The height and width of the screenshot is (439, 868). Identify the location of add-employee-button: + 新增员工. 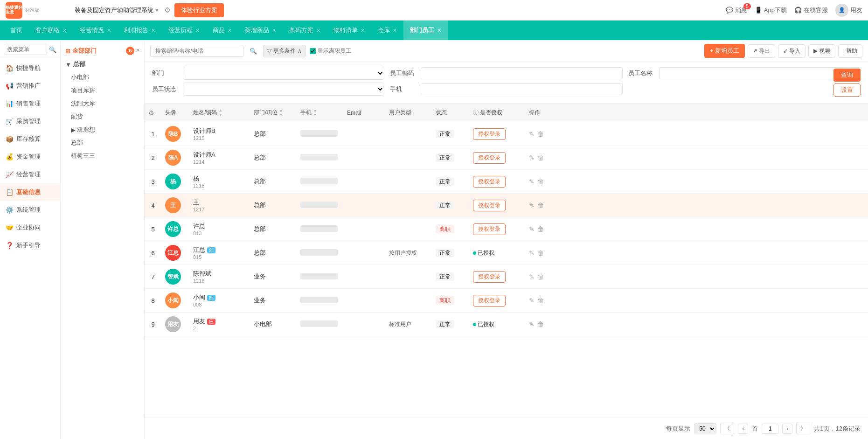
(725, 51).